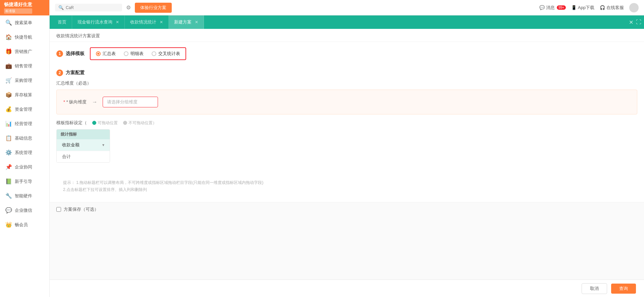 The image size is (644, 297). Describe the element at coordinates (109, 54) in the screenshot. I see `radio-summary-label: 汇总表` at that location.